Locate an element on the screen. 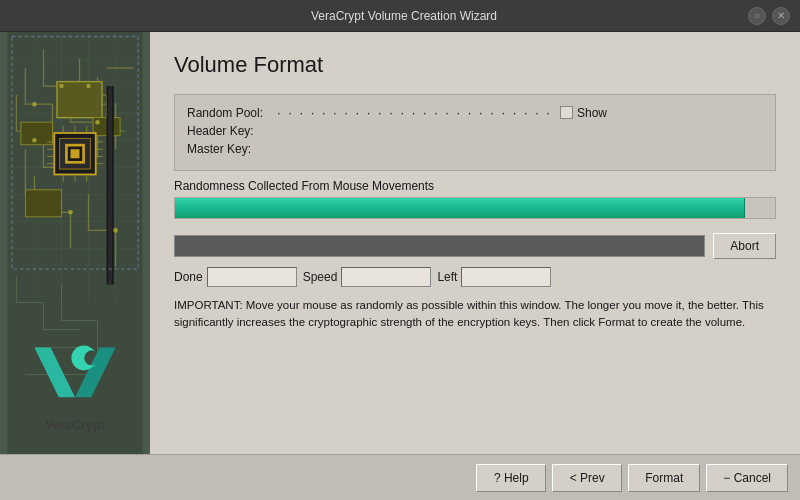 This screenshot has height=500, width=800. left-field is located at coordinates (506, 277).